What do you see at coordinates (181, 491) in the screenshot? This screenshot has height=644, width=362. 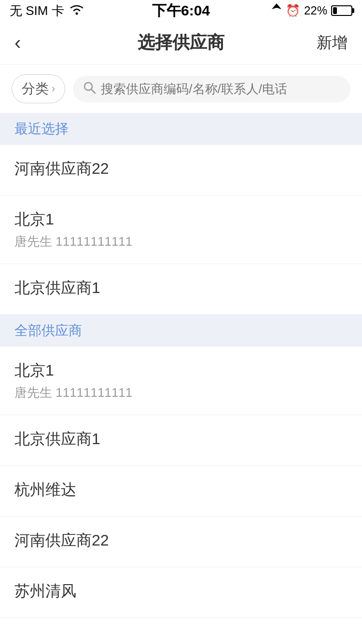 I see `all-list-item: 杭州维达` at bounding box center [181, 491].